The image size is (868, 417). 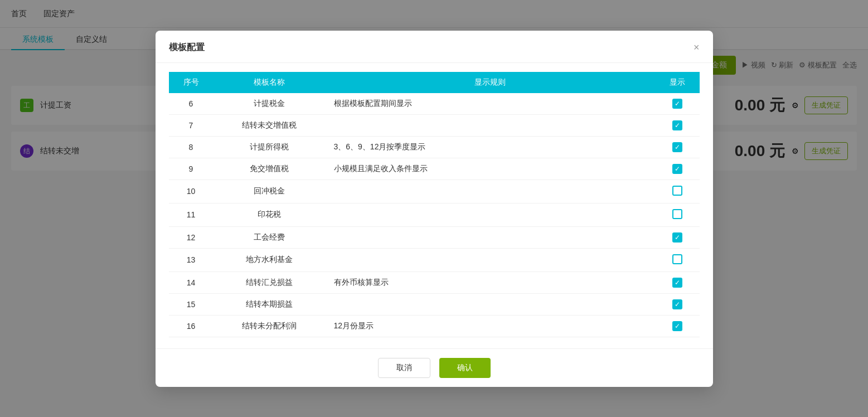 What do you see at coordinates (490, 104) in the screenshot?
I see `cell-rule: 根据模板配置期间显示` at bounding box center [490, 104].